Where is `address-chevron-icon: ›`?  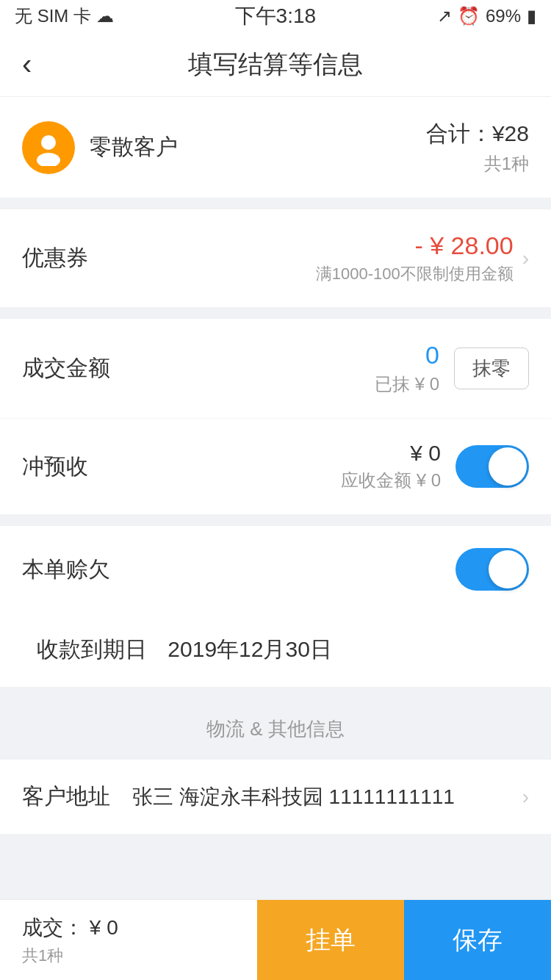 address-chevron-icon: › is located at coordinates (526, 797).